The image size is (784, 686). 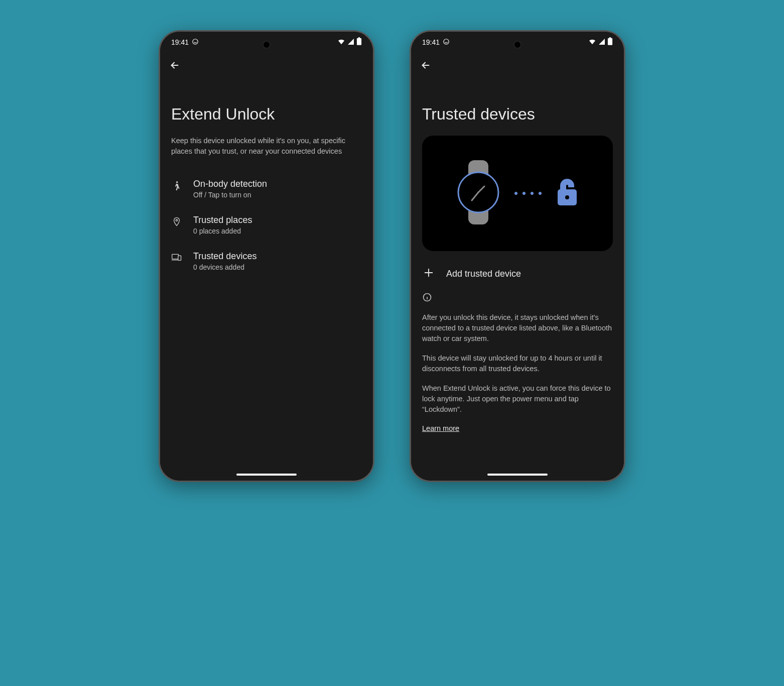 I want to click on setting-on-body-detection: On-body detection Off / Tap to turn on, so click(x=267, y=189).